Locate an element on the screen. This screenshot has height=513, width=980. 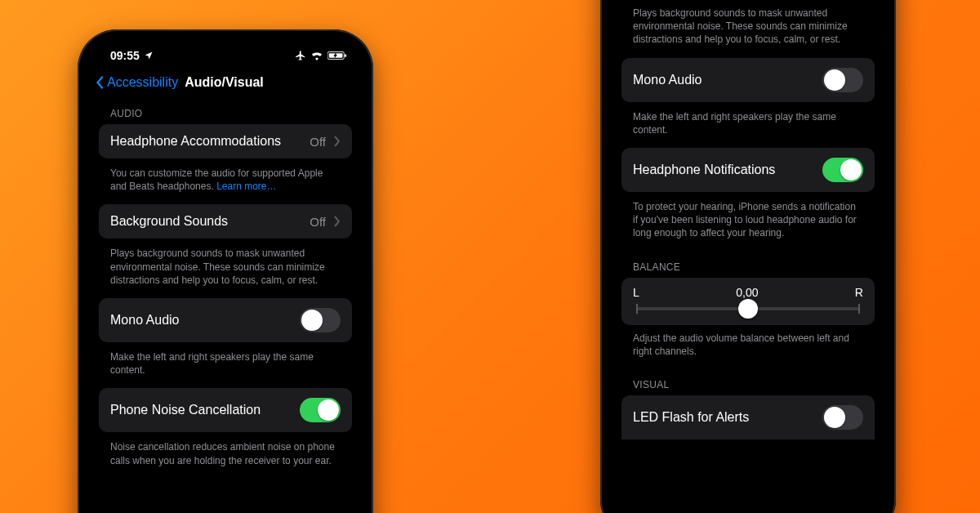
headphone-accommodations-row: Headphone Accommodations Off is located at coordinates (225, 141).